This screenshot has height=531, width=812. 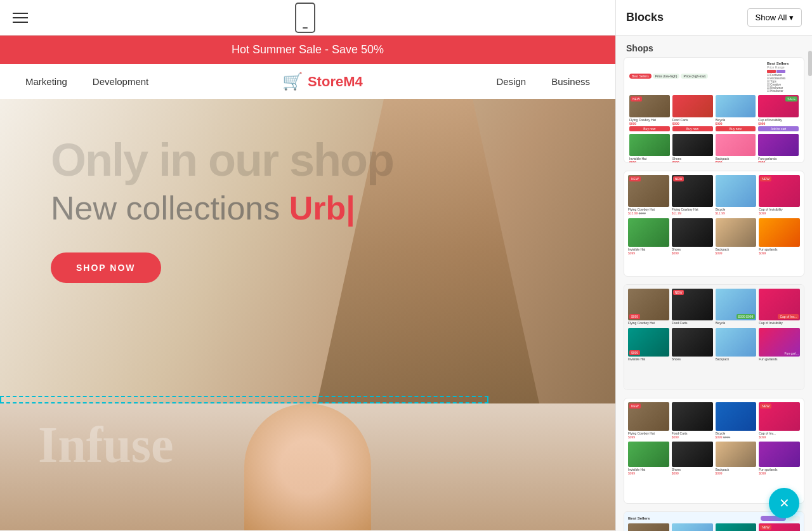 What do you see at coordinates (693, 195) in the screenshot?
I see `shop2-item-2: NEW Flying Cowboy Hat $11.99` at bounding box center [693, 195].